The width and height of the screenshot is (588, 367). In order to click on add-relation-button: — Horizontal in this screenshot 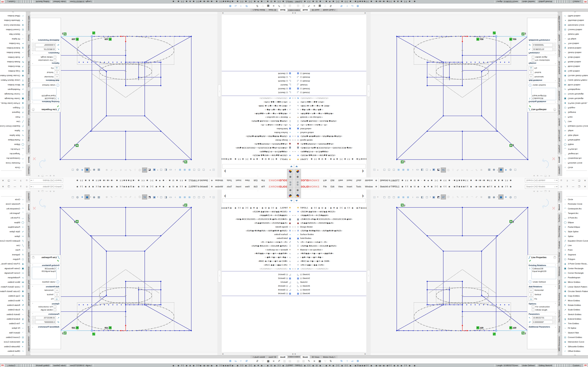, I will do `click(542, 77)`.